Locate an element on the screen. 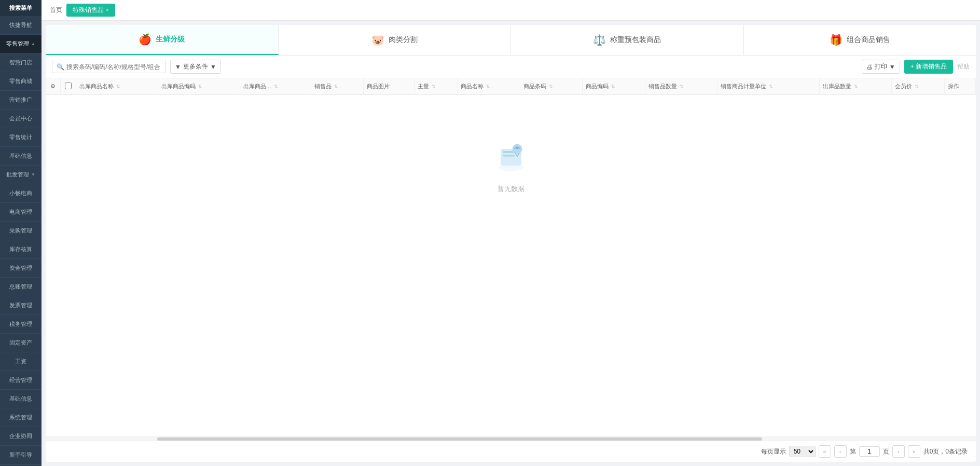 The image size is (980, 466). add-label: + 新增销售品 is located at coordinates (929, 66).